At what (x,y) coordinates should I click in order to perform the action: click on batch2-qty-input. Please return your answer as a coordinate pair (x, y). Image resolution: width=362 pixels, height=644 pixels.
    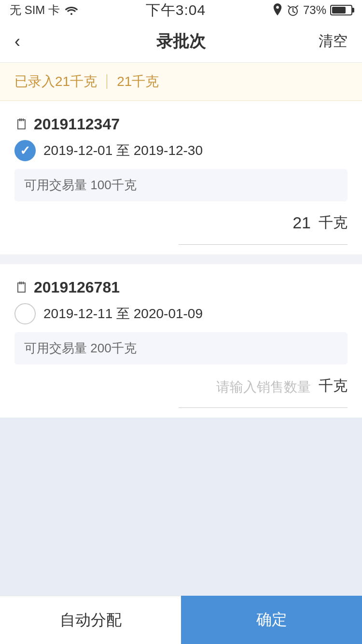
    Looking at the image, I should click on (263, 386).